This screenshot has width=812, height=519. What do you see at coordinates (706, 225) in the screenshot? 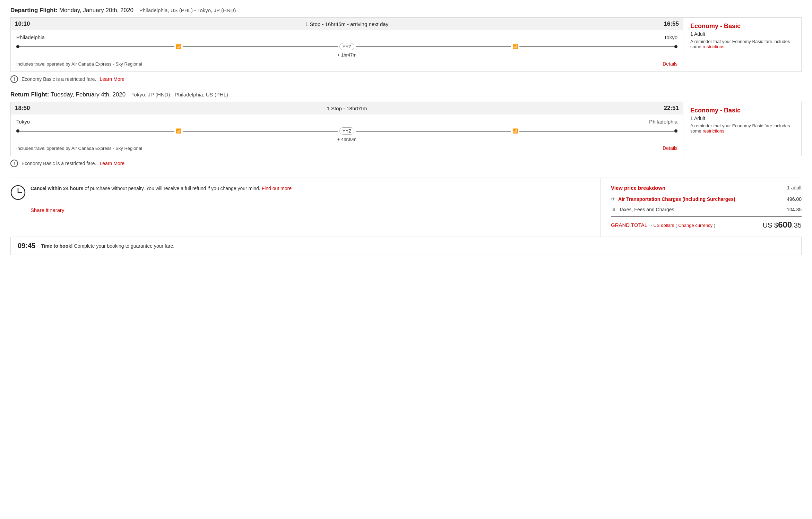
I see `grand-total-row: GRAND TOTAL - US dollars ( Change curren…` at bounding box center [706, 225].